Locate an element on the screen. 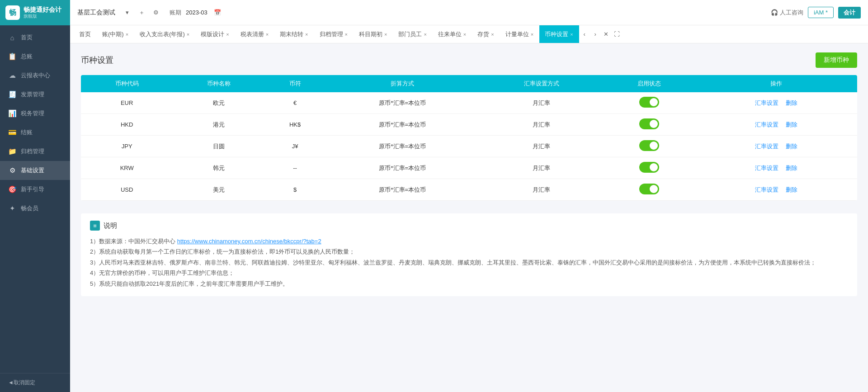 This screenshot has height=392, width=868. tab-subject: 科目期初 × is located at coordinates (373, 34).